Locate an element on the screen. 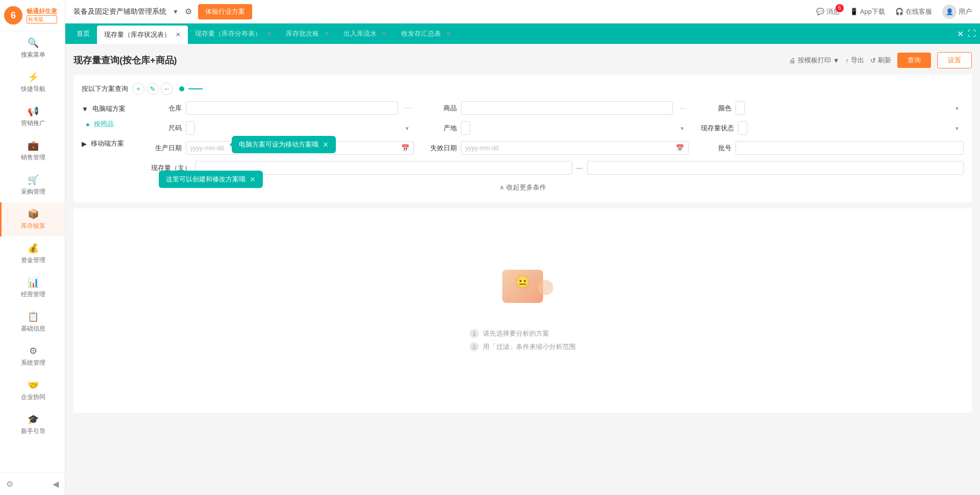 This screenshot has height=495, width=980. empty-state: 😐 1 请先选择要分析的方案 2 用「过滤」条件来缩小分析范围 is located at coordinates (523, 311).